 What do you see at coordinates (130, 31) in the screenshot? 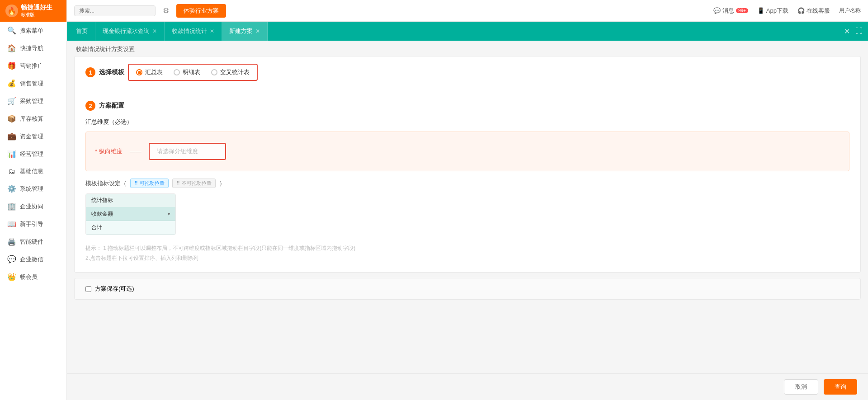
I see `tab-cashflow: 现金银行流水查询 ✕` at bounding box center [130, 31].